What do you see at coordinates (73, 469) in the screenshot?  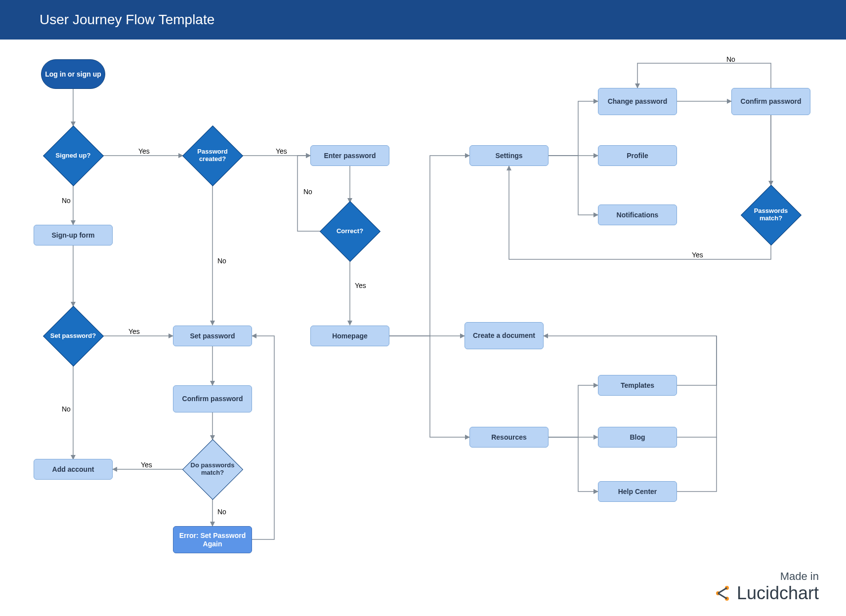 I see `node-add-account: Add account` at bounding box center [73, 469].